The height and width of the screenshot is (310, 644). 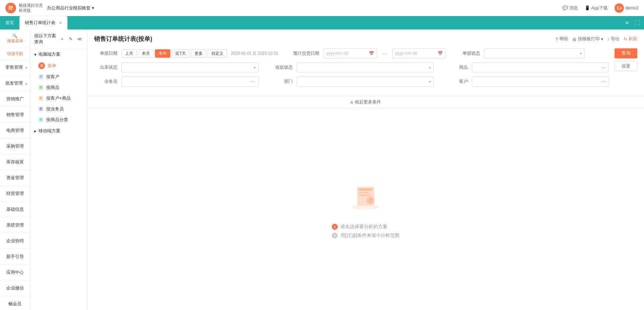 I want to click on title-actions: ? 帮助 🖨 按模板打印 ▾ ↑ 导出 ↻, so click(x=596, y=39).